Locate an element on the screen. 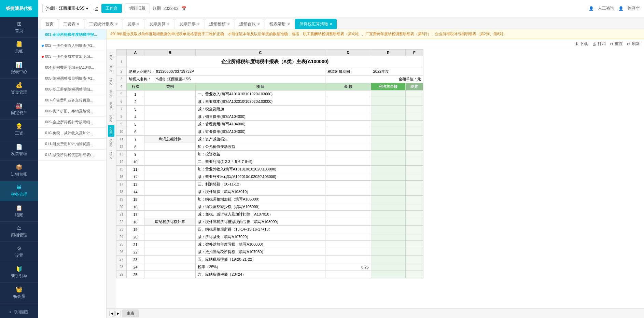  row-number: 7 is located at coordinates (122, 109).